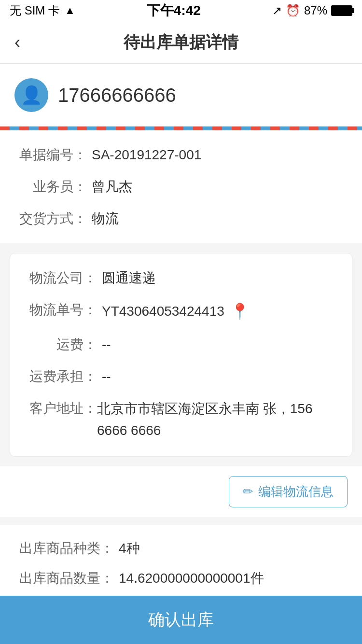 The width and height of the screenshot is (362, 644). Describe the element at coordinates (181, 187) in the screenshot. I see `salesperson-row: 业务员： 曾凡杰` at that location.